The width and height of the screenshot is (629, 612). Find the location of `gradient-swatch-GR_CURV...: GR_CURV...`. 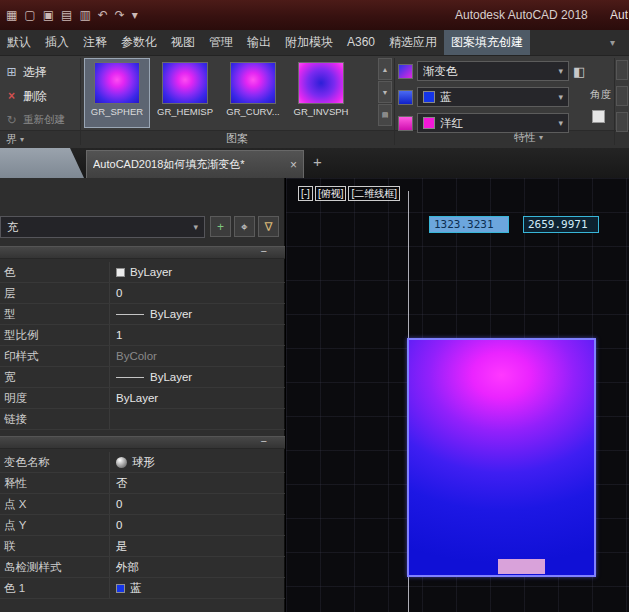

gradient-swatch-GR_CURV...: GR_CURV... is located at coordinates (253, 93).